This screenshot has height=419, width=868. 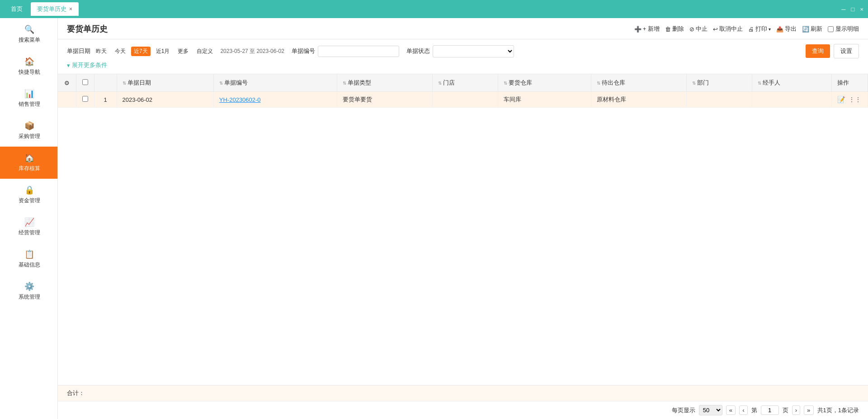 What do you see at coordinates (120, 52) in the screenshot?
I see `date-tag-today: 今天` at bounding box center [120, 52].